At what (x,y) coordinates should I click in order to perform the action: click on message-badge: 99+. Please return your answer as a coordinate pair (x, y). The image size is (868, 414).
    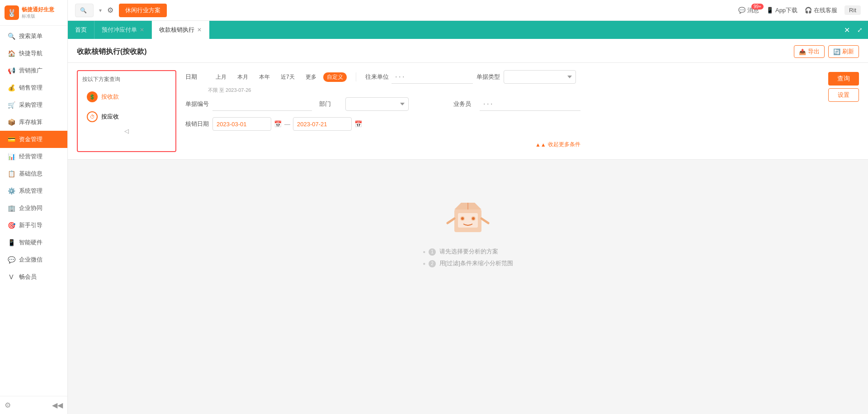
    Looking at the image, I should click on (758, 6).